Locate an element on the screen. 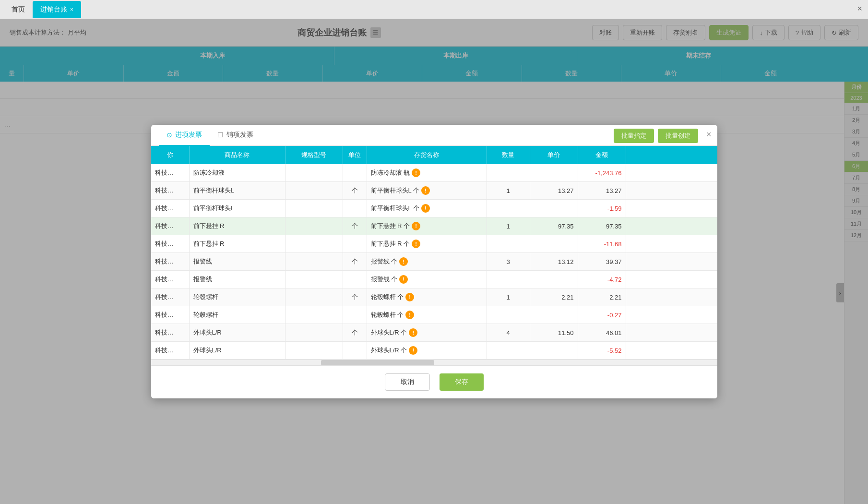 The height and width of the screenshot is (504, 868). table-row: 科技… 前下悬挂 R 个 前下悬挂 R 个 ! 1 97.35 97.35 is located at coordinates (434, 227).